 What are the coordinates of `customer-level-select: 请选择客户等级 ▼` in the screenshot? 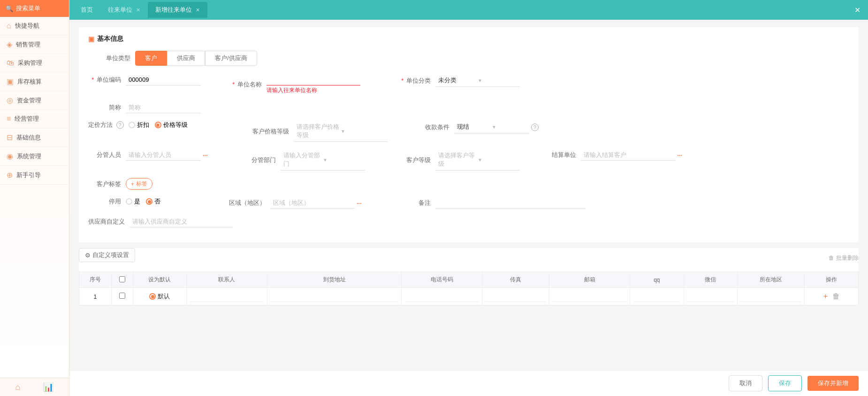 It's located at (478, 160).